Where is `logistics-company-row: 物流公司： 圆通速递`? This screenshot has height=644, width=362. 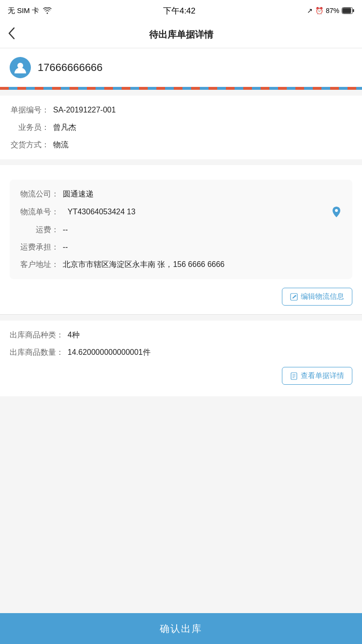 logistics-company-row: 物流公司： 圆通速递 is located at coordinates (181, 194).